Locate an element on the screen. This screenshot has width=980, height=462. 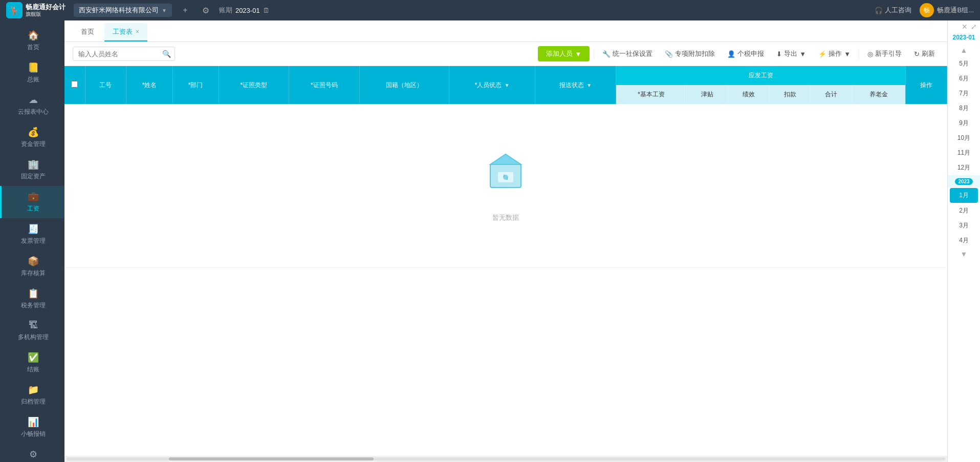
user-info: 畅 畅鹿通B组... is located at coordinates (947, 10).